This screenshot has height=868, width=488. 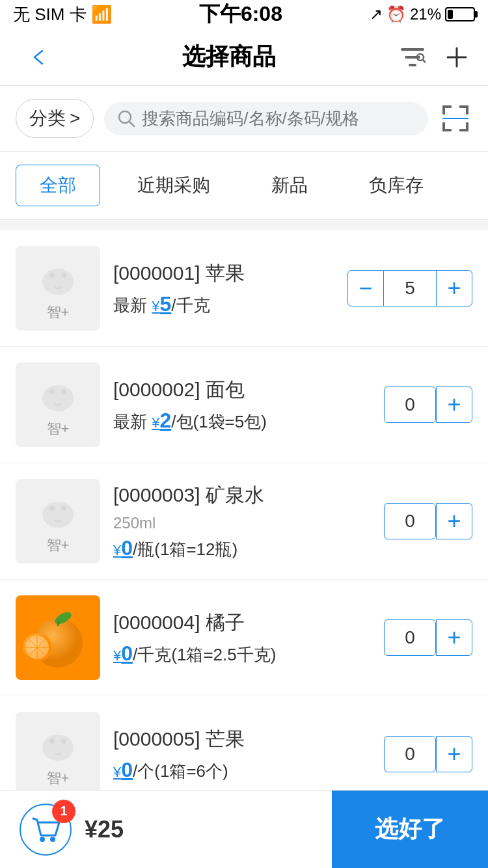 I want to click on scan-button, so click(x=455, y=118).